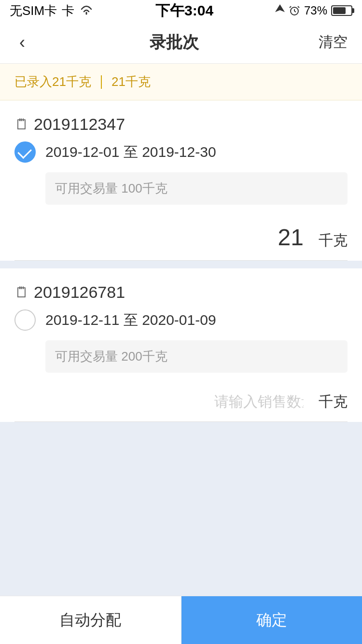 This screenshot has height=644, width=362. I want to click on recorded-label: 已录入21千克, so click(53, 82).